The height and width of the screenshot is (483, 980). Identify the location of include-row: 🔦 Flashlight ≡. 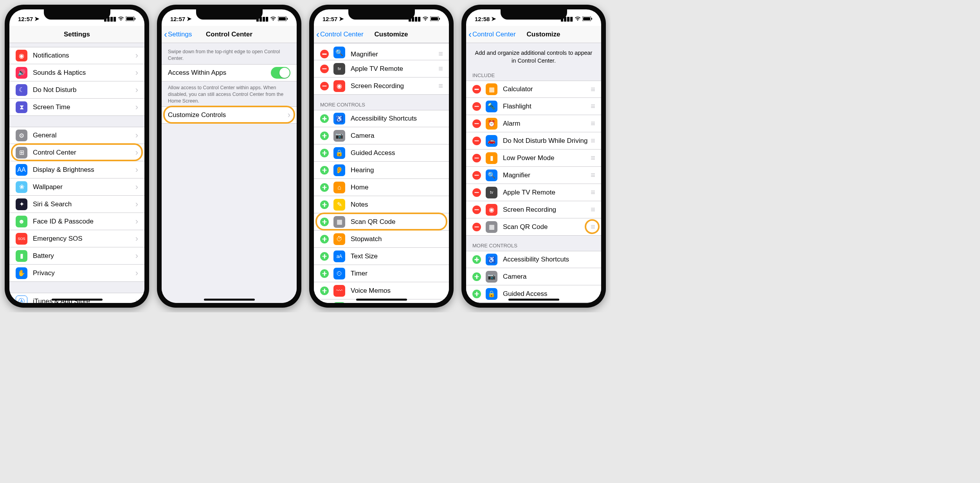
(534, 106).